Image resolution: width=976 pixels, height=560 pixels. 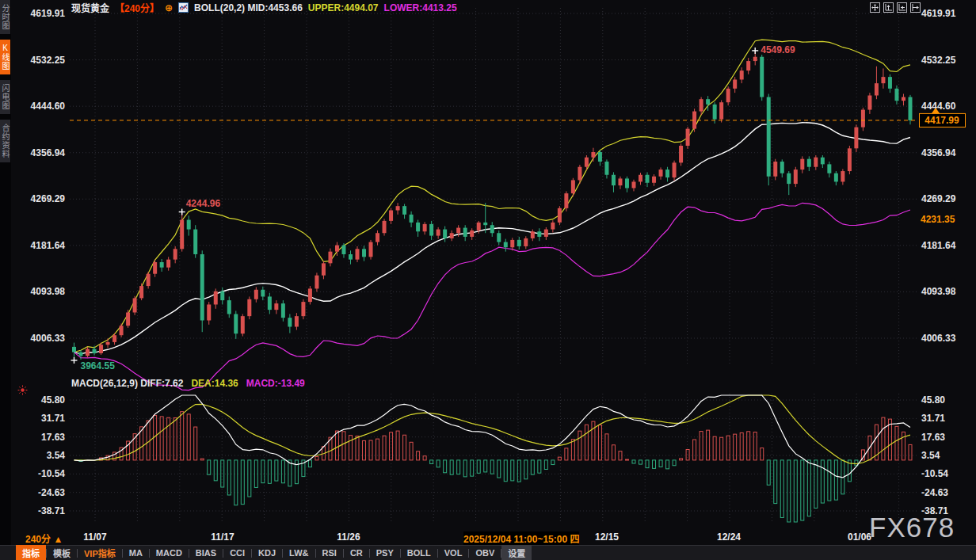 What do you see at coordinates (385, 553) in the screenshot?
I see `toolbar-button-PSY: PSY` at bounding box center [385, 553].